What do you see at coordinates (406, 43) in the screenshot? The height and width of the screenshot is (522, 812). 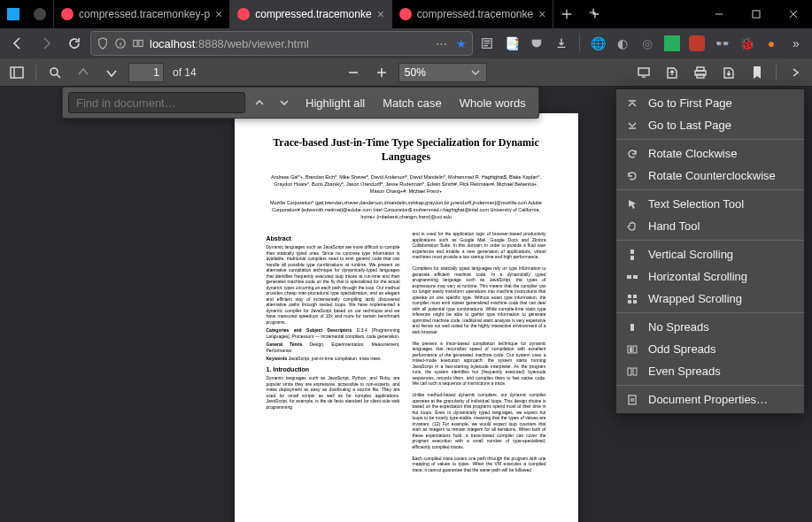 I see `urlbar: localhost:8888/web/viewer.html ⋯ ★ 📑 🌐 ◐…` at bounding box center [406, 43].